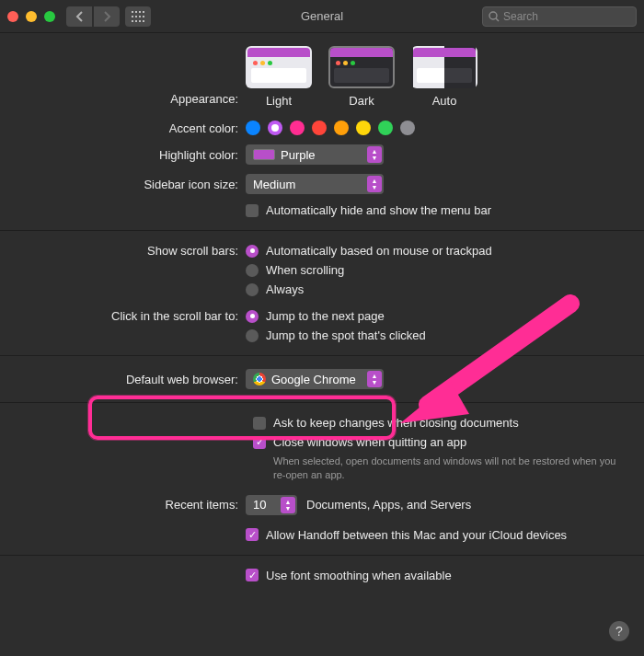 Image resolution: width=644 pixels, height=656 pixels. What do you see at coordinates (445, 101) in the screenshot?
I see `appearance-option-label: Auto` at bounding box center [445, 101].